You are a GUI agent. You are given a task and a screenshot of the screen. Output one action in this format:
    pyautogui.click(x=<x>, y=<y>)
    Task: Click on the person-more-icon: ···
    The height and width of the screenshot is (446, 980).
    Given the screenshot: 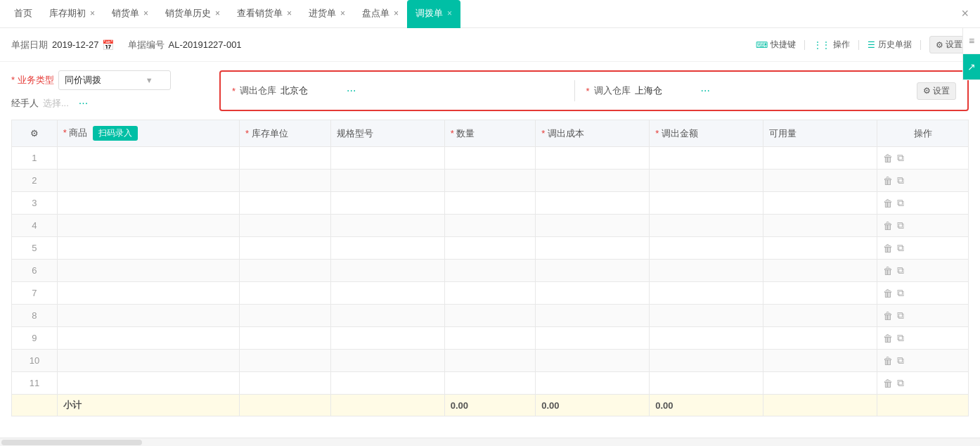 What is the action you would take?
    pyautogui.click(x=83, y=103)
    